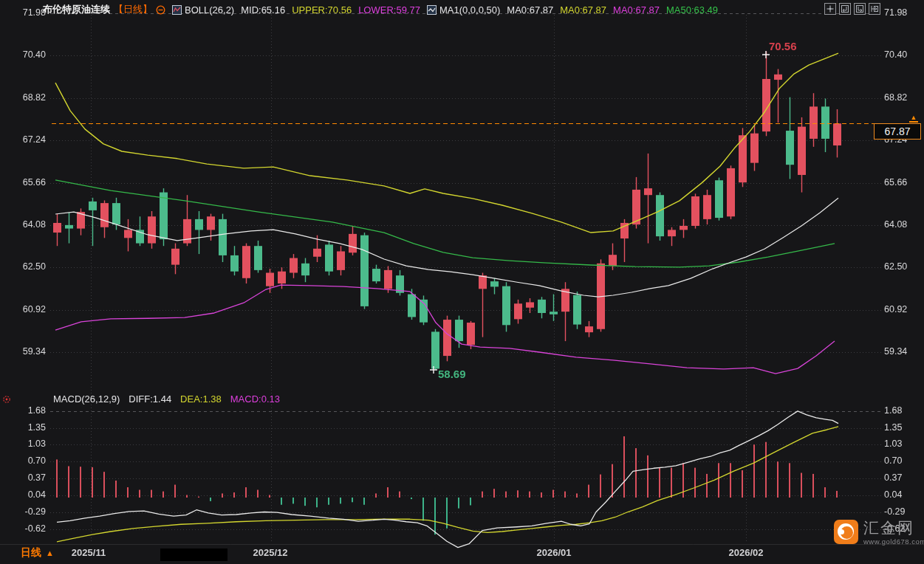  What do you see at coordinates (584, 10) in the screenshot?
I see `ma0-yellow-value: MA0:67.87` at bounding box center [584, 10].